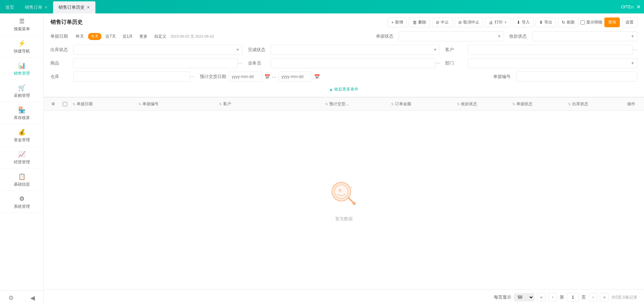 The height and width of the screenshot is (305, 644). Describe the element at coordinates (22, 136) in the screenshot. I see `sidebar-item-finance: 💰 资金管理` at that location.